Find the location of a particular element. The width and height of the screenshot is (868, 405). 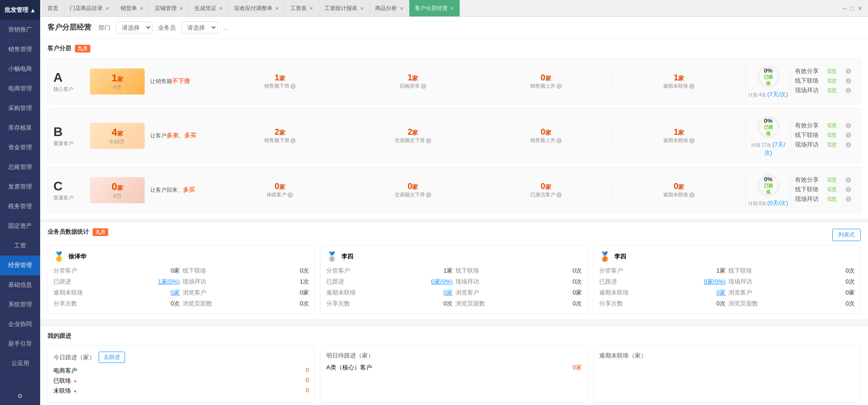

sidebar-item-基础信息: 基础信息 is located at coordinates (20, 285).